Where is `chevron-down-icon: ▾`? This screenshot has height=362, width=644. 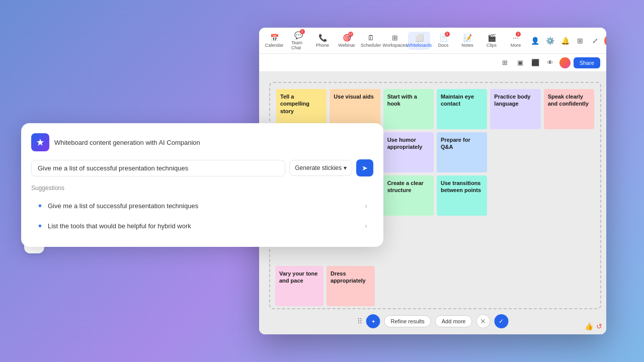 chevron-down-icon: ▾ is located at coordinates (345, 168).